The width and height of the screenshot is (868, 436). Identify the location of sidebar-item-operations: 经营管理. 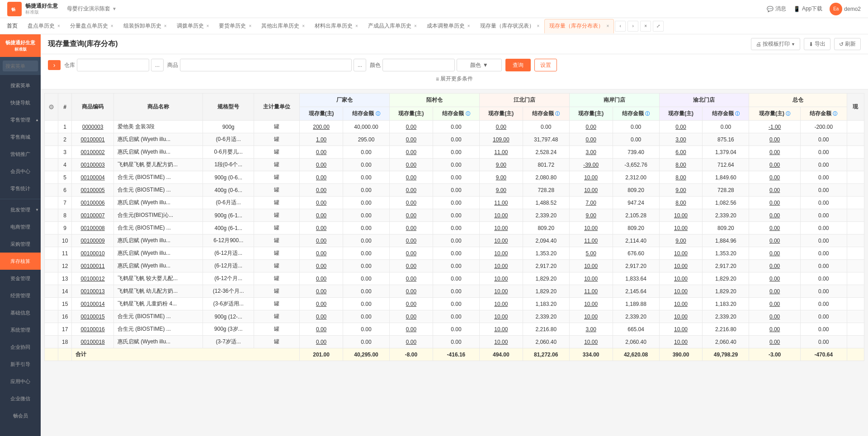
(20, 295).